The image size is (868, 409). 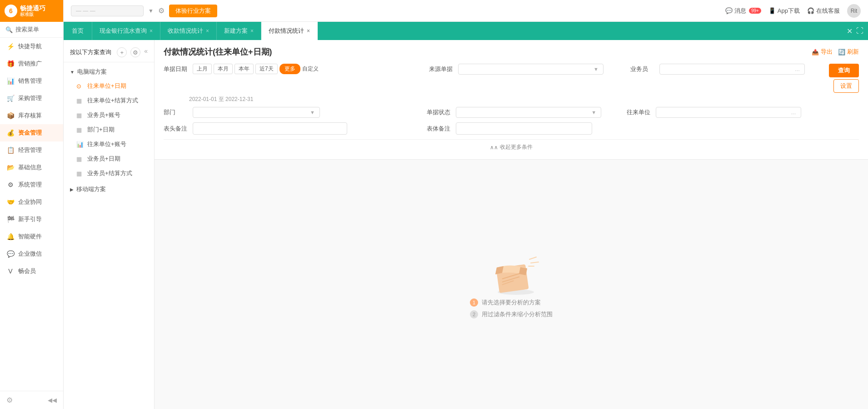 What do you see at coordinates (850, 31) in the screenshot?
I see `tab-close-all-icon: ✕` at bounding box center [850, 31].